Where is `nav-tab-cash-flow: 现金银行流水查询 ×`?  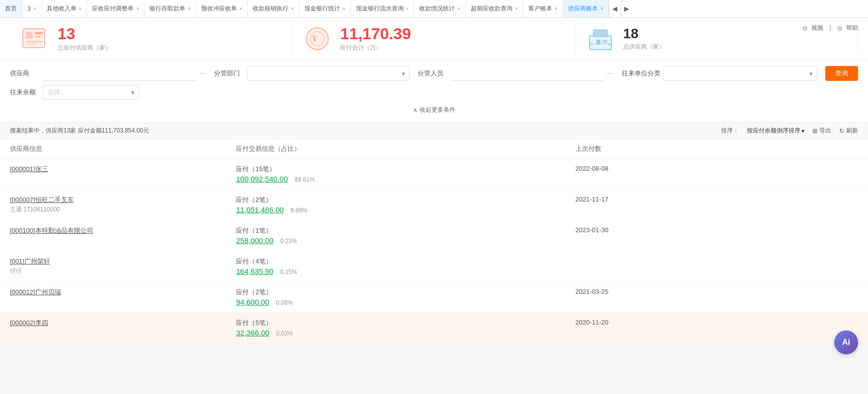
nav-tab-cash-flow: 现金银行流水查询 × is located at coordinates (383, 9).